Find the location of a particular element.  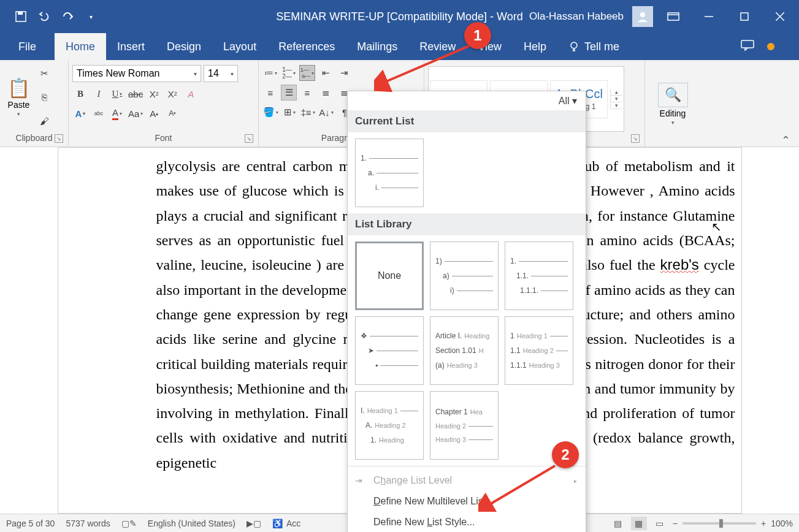

maximize-button is located at coordinates (744, 17).